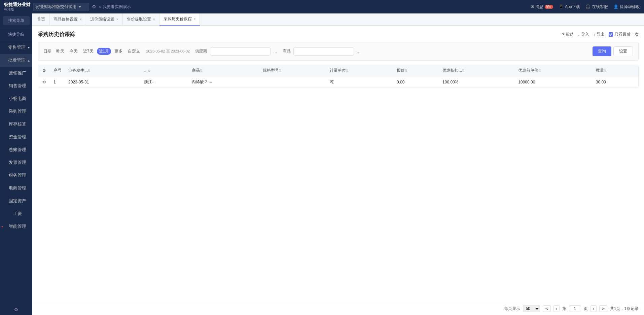  What do you see at coordinates (115, 7) in the screenshot?
I see `demo-link: ○ 我要看实例演示` at bounding box center [115, 7].